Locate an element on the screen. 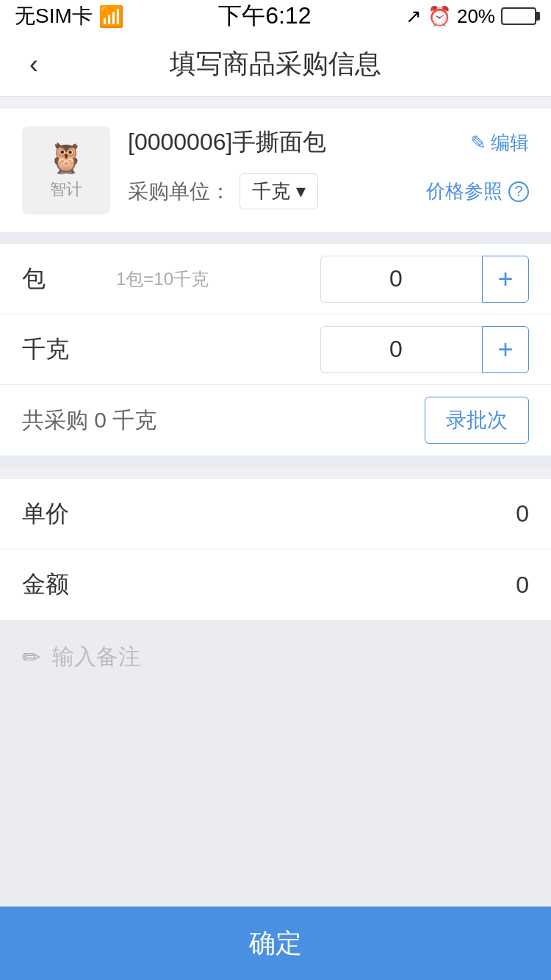  kg-plus-button: + is located at coordinates (505, 350).